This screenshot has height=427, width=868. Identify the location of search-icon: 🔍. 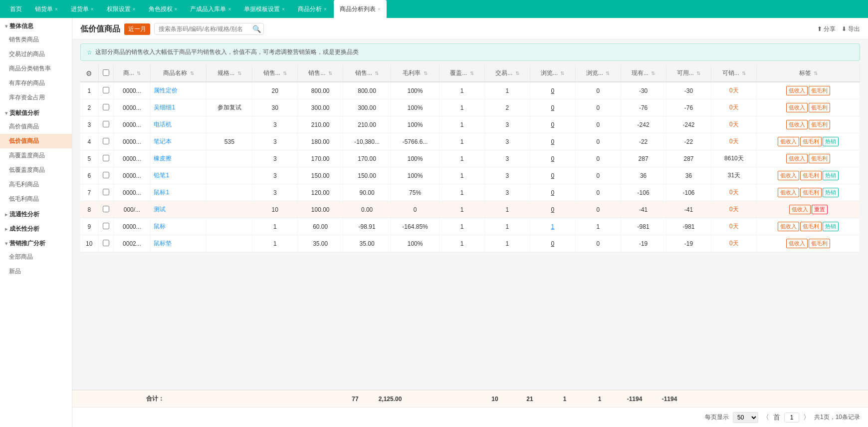
(256, 29).